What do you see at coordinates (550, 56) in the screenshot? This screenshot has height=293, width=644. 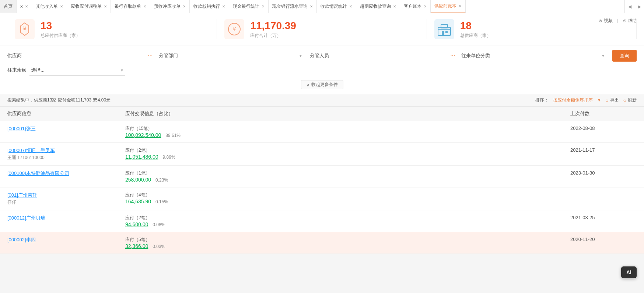 I see `category-select` at bounding box center [550, 56].